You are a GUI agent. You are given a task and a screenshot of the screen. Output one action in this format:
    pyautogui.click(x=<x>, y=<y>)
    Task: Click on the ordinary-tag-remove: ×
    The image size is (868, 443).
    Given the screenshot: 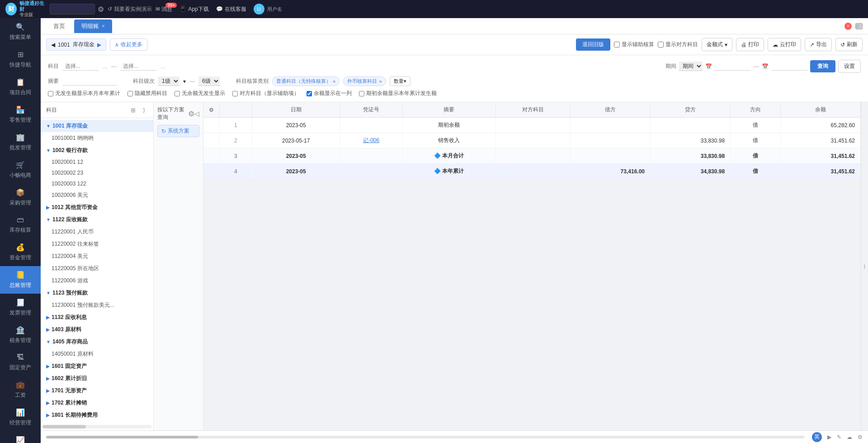 What is the action you would take?
    pyautogui.click(x=334, y=81)
    